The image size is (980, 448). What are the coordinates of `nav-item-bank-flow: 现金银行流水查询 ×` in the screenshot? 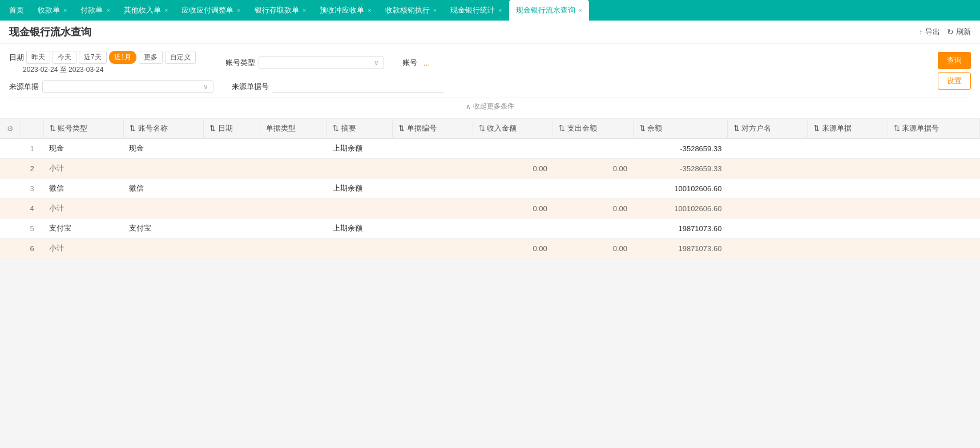 It's located at (549, 10).